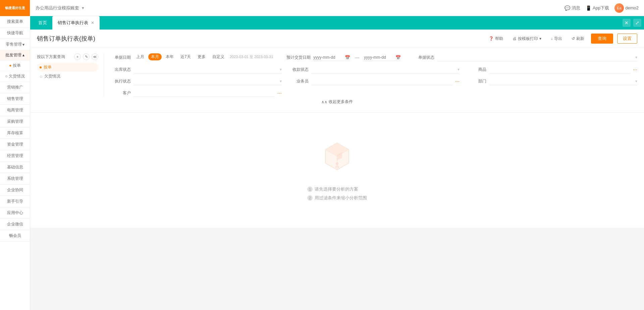 The width and height of the screenshot is (644, 310). What do you see at coordinates (632, 8) in the screenshot?
I see `user-name: demo2` at bounding box center [632, 8].